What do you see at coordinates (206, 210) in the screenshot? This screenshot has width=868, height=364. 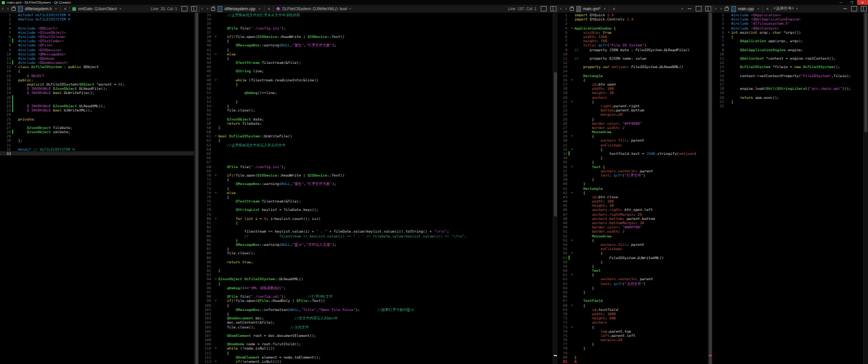 I see `line-number: 78` at bounding box center [206, 210].